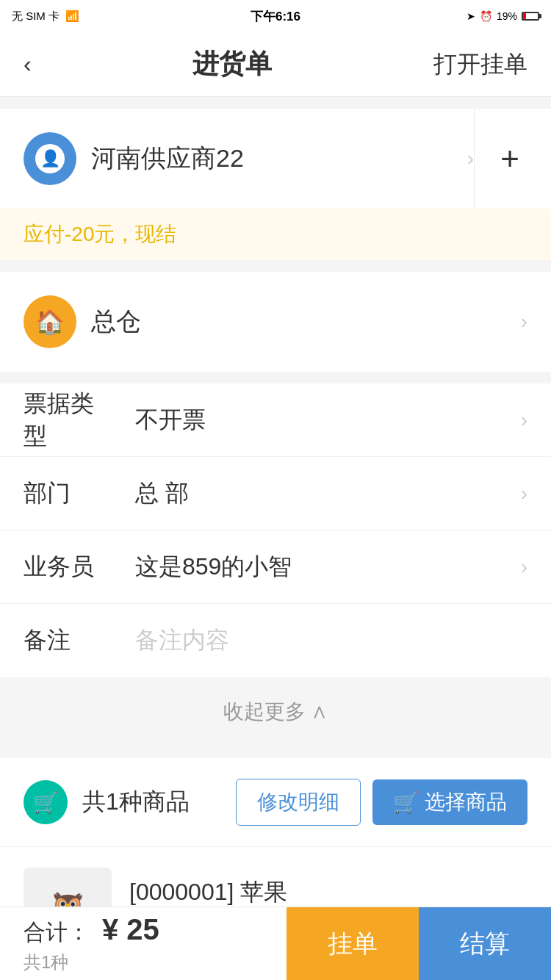  I want to click on warehouse-chevron-icon: ›, so click(525, 322).